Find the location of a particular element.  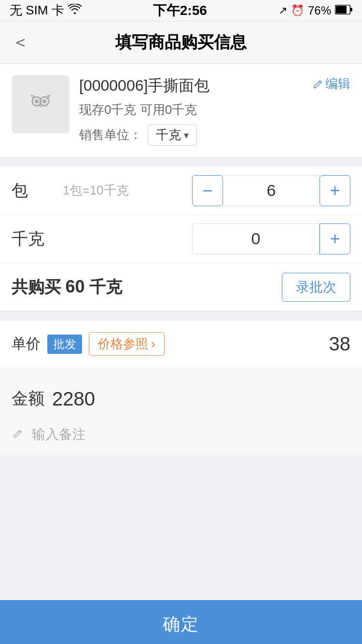

amount-row: 金额 2280 is located at coordinates (181, 399).